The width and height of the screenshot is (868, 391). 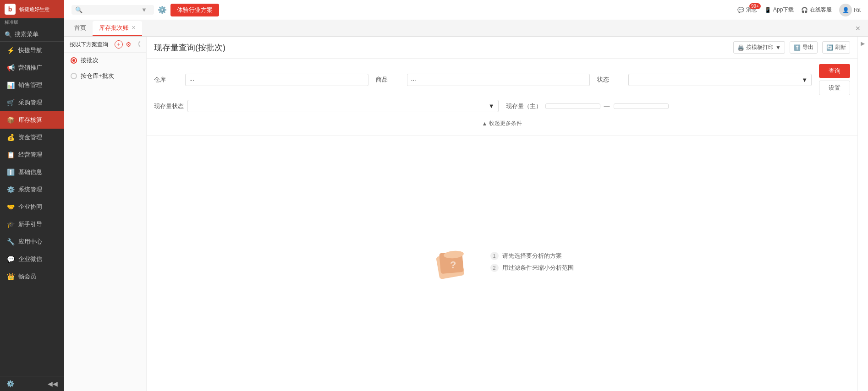 What do you see at coordinates (27, 34) in the screenshot?
I see `sidebar-search-label: 搜索菜单` at bounding box center [27, 34].